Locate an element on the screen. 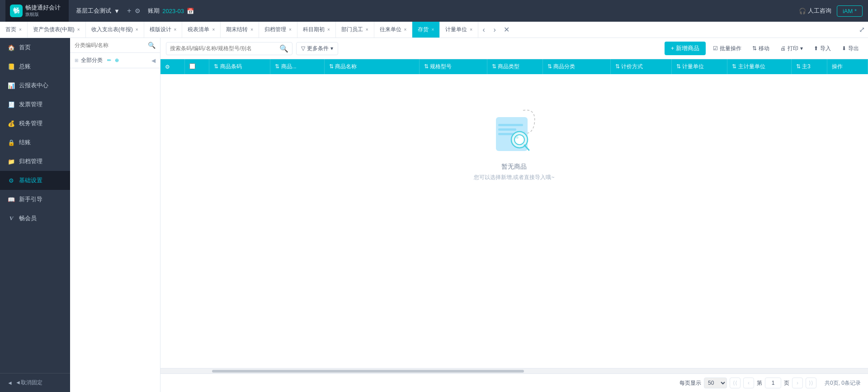 This screenshot has height=392, width=868. per-page-select: 50 10 20 100 is located at coordinates (715, 383).